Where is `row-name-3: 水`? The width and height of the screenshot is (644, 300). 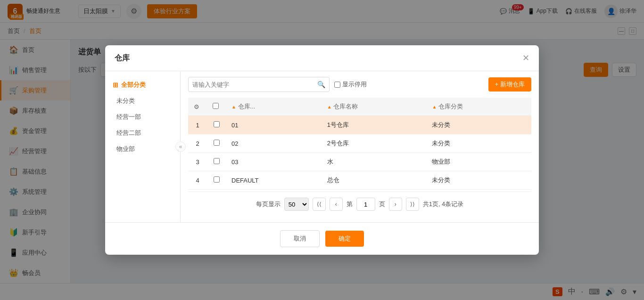
row-name-3: 水 is located at coordinates (374, 162).